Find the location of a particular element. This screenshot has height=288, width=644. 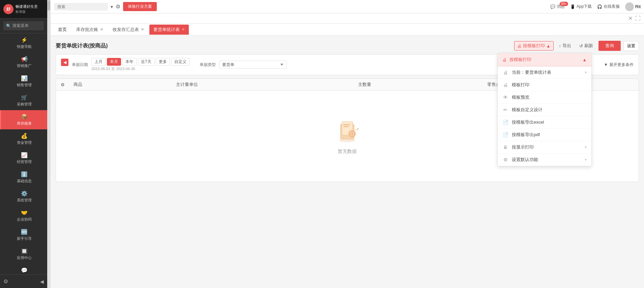

dropdown-header-left: 🖨 按模板打印 is located at coordinates (517, 60).